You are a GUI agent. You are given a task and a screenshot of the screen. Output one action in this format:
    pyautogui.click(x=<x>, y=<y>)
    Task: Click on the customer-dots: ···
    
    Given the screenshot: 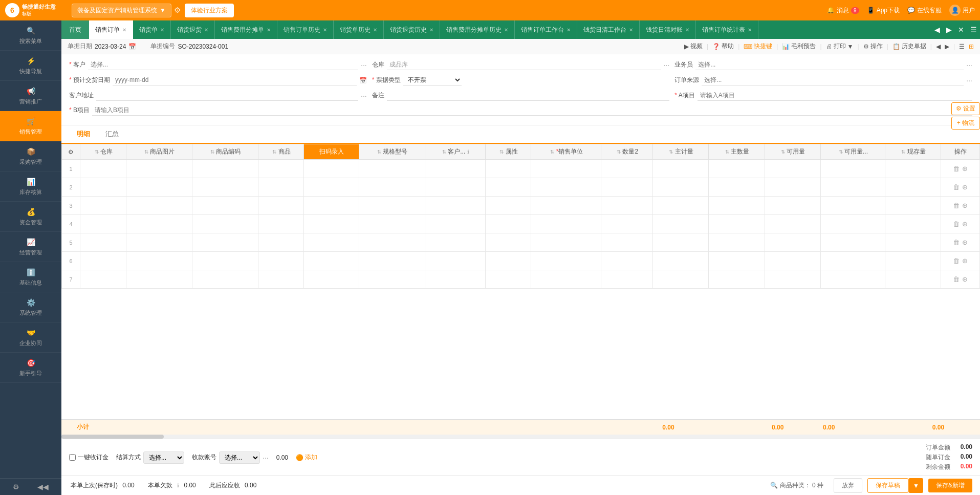 What is the action you would take?
    pyautogui.click(x=364, y=65)
    